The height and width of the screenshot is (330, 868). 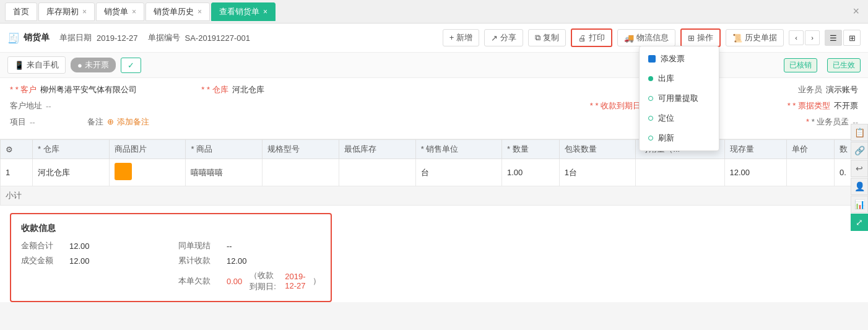 What do you see at coordinates (434, 38) in the screenshot?
I see `doc-header: 🧾 销货单 单据日期 2019-12-27 单据编号 SA-20191227-0…` at bounding box center [434, 38].